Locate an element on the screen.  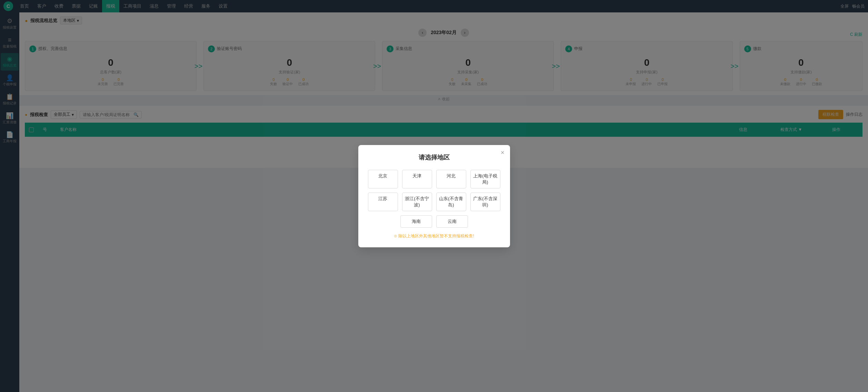
modal-close-btn: × is located at coordinates (503, 153).